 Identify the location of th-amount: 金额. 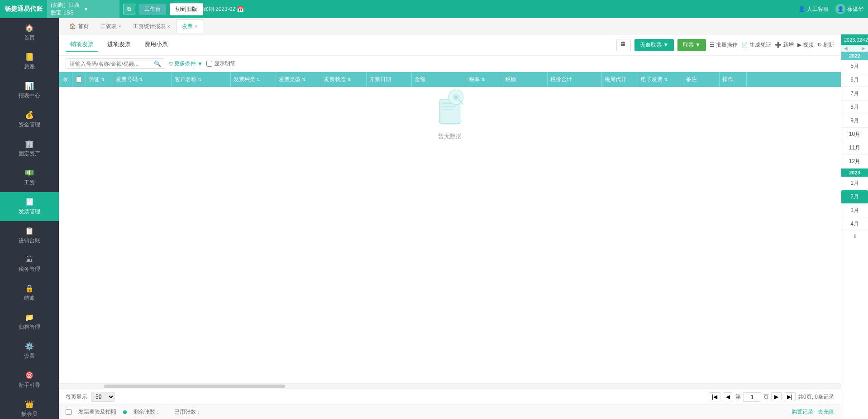
(439, 80).